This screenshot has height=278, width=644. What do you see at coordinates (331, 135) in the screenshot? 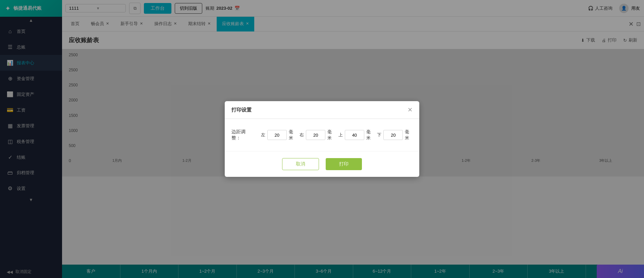
I see `right-unit: 毫米` at bounding box center [331, 135].